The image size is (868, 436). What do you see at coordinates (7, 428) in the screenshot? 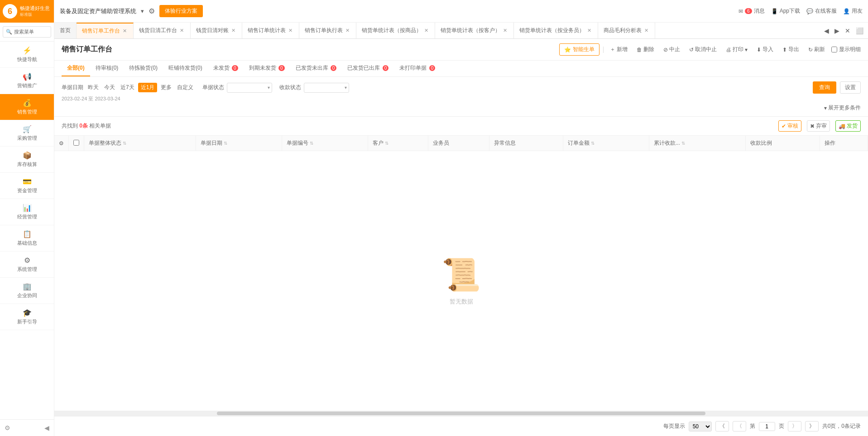
I see `sidebar-settings-button: ⚙` at bounding box center [7, 428].